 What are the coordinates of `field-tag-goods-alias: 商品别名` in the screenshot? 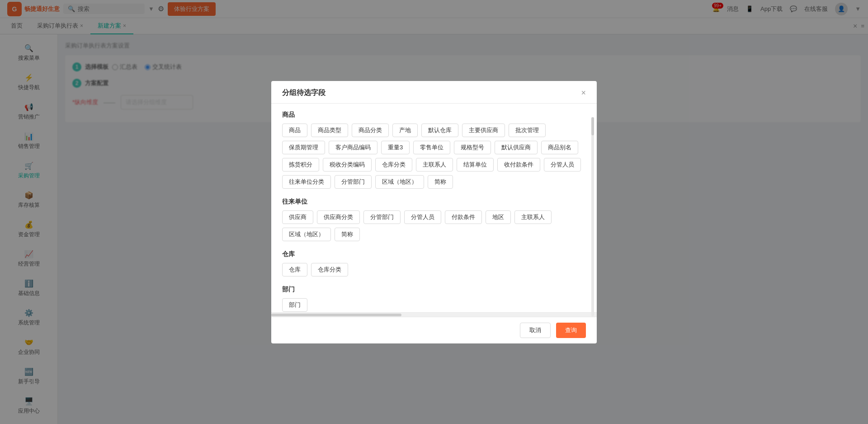 It's located at (560, 148).